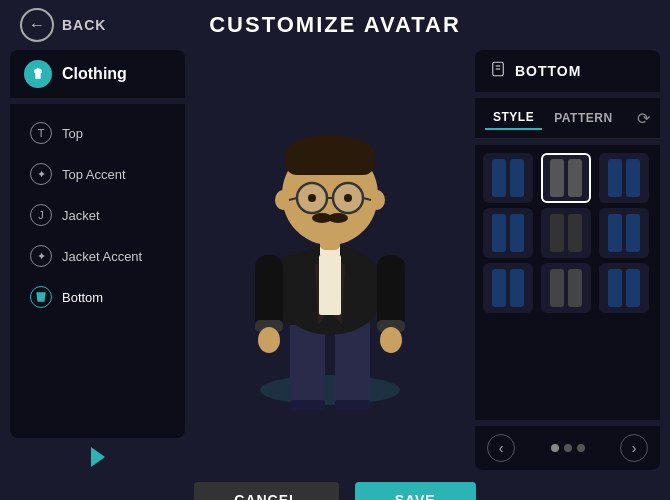 The width and height of the screenshot is (670, 500). Describe the element at coordinates (416, 491) in the screenshot. I see `save-button: SAVE` at that location.